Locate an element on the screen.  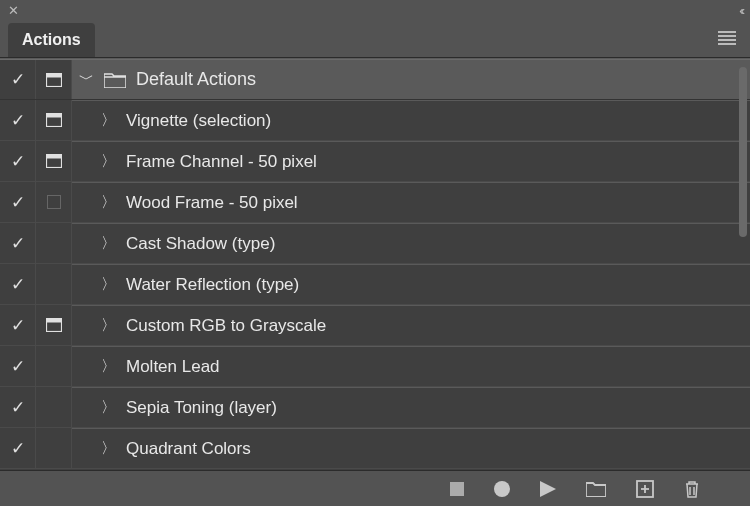
record-button is located at coordinates (502, 489).